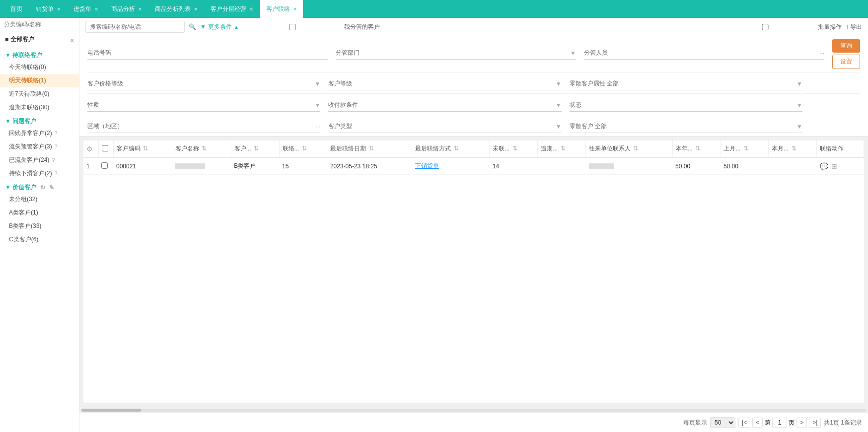 This screenshot has height=432, width=868. I want to click on nav-item-purchase: 进货单 ✕, so click(86, 9).